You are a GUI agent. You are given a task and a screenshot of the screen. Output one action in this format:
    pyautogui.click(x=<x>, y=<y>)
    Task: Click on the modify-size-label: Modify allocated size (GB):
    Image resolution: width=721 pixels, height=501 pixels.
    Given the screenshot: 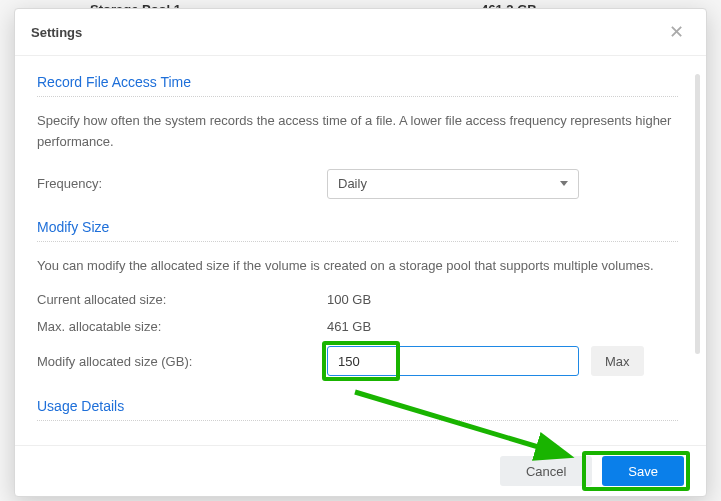 What is the action you would take?
    pyautogui.click(x=182, y=362)
    